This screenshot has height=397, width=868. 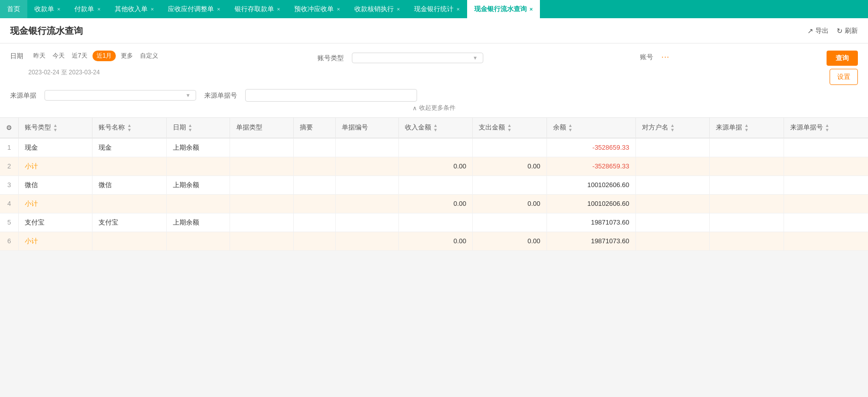 What do you see at coordinates (254, 9) in the screenshot?
I see `nav-bank-deposit-label: 银行存取款单` at bounding box center [254, 9].